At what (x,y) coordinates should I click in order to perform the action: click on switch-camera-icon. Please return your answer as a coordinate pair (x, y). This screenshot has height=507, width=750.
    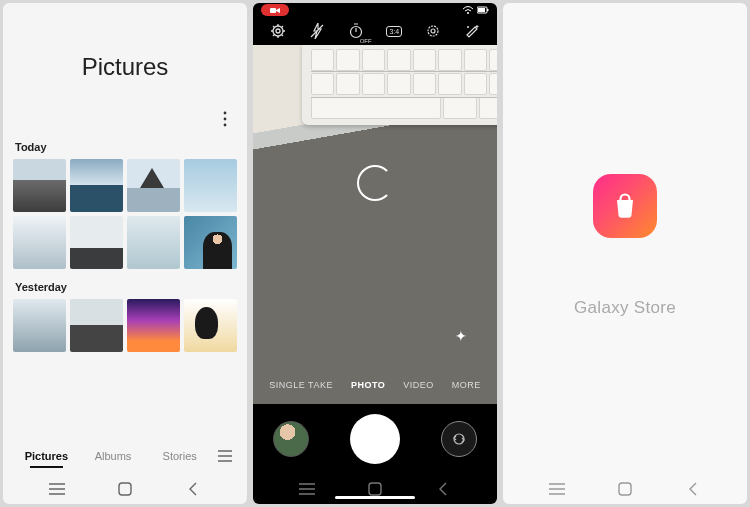
    Looking at the image, I should click on (459, 439).